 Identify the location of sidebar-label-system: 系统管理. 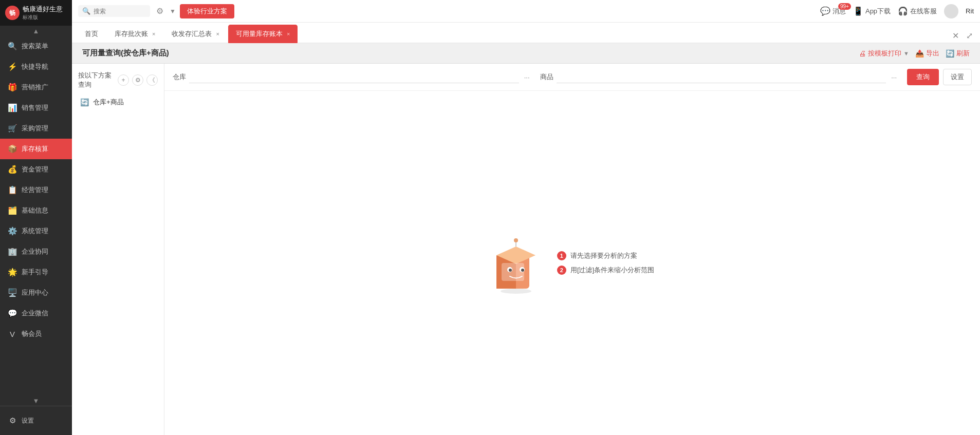
(35, 231).